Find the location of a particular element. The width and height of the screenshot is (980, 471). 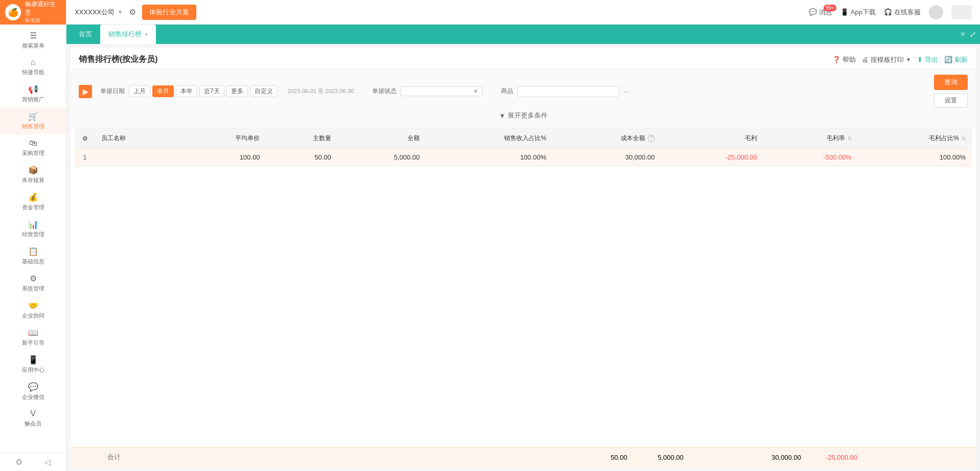

date-filter-buttons: 上月 本月 本年 近7天 更多 自定义 is located at coordinates (203, 91).